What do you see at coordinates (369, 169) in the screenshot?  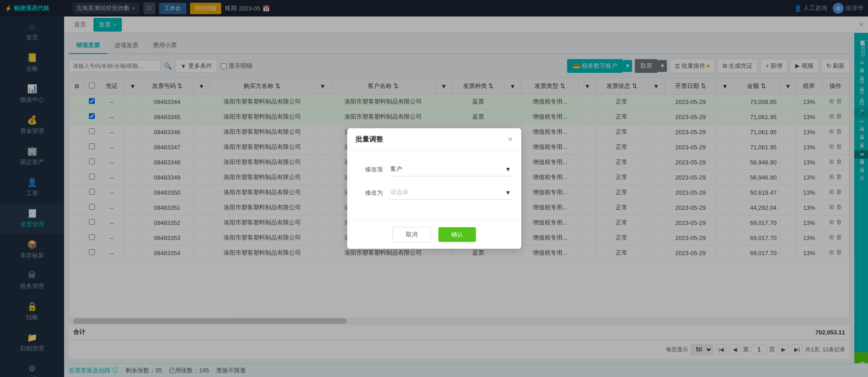 I see `modify-field-label: 修改项` at bounding box center [369, 169].